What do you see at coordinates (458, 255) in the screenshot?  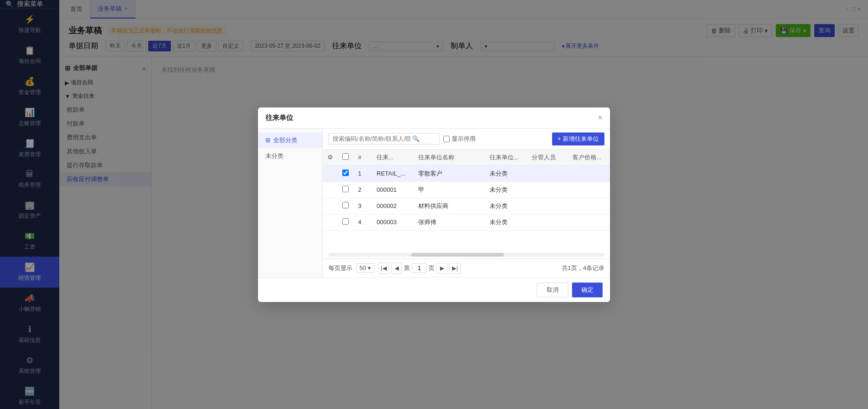 I see `scrollbar-thumb` at bounding box center [458, 255].